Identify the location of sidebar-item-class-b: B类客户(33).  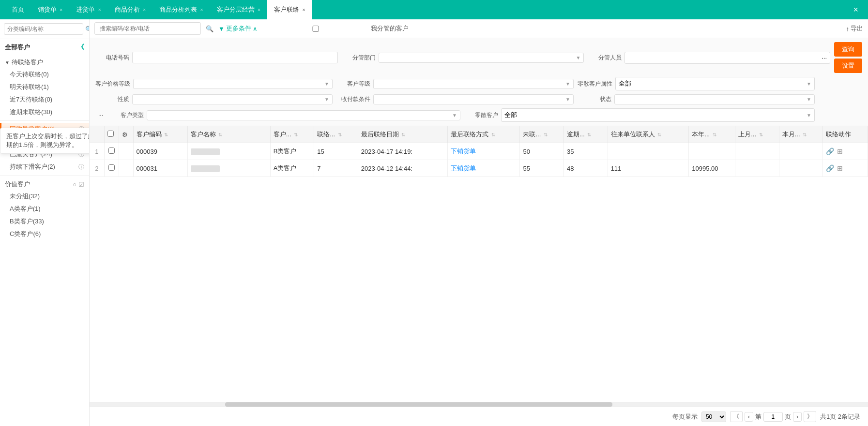
(45, 221).